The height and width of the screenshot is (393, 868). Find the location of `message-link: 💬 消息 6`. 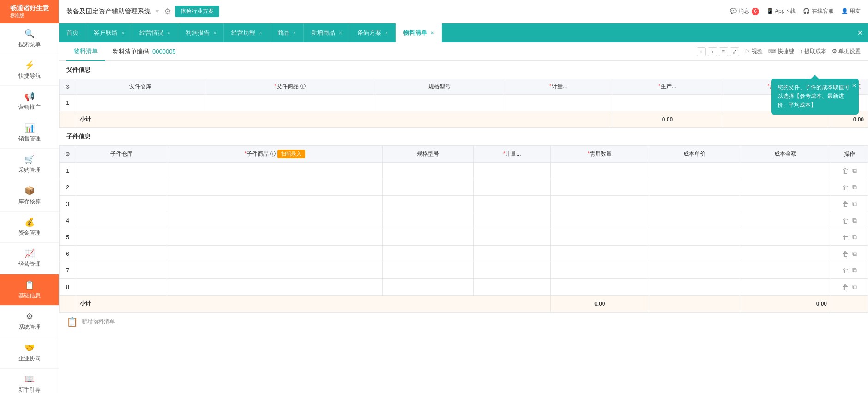

message-link: 💬 消息 6 is located at coordinates (745, 11).